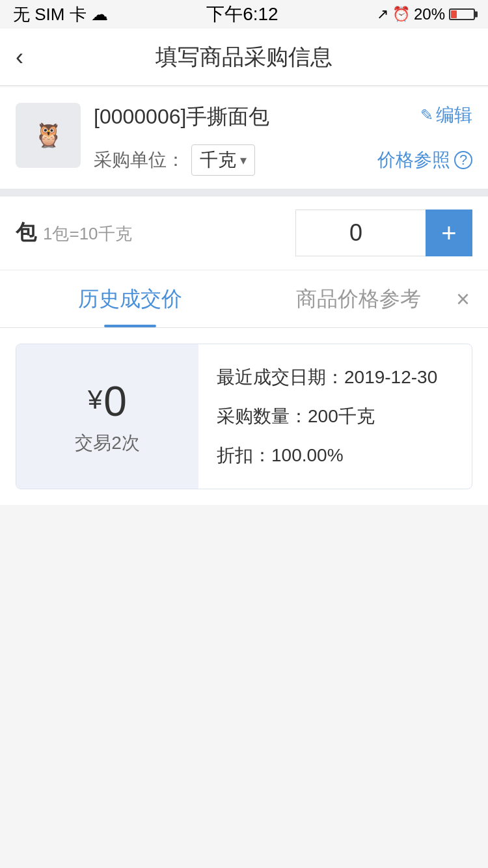  Describe the element at coordinates (130, 299) in the screenshot. I see `tab-history-price: 历史成交价` at that location.